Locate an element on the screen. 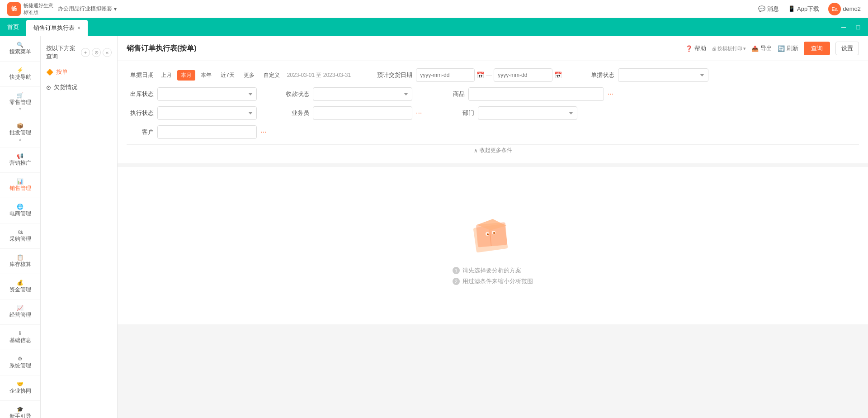 This screenshot has width=868, height=418. customer-input is located at coordinates (207, 132).